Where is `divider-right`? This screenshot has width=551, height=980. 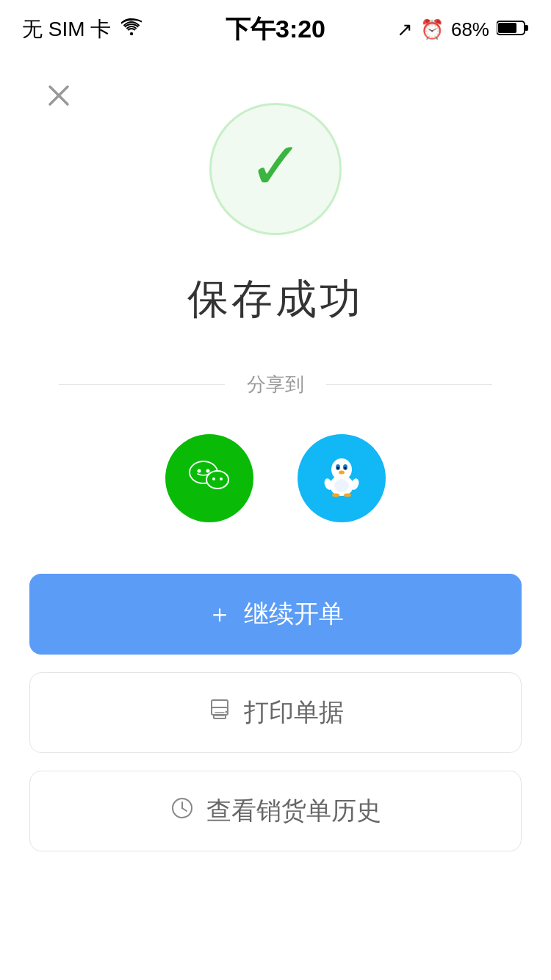 divider-right is located at coordinates (409, 385).